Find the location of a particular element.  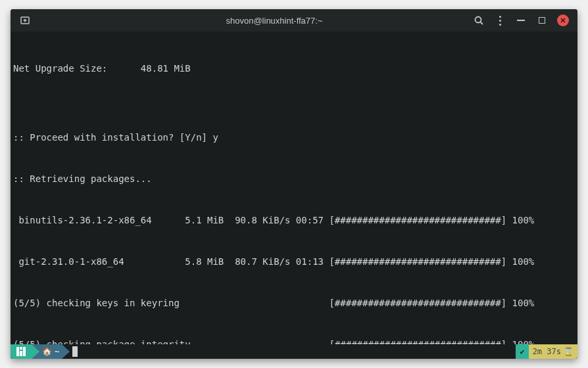

output-line: binutils-2.36.1-2-x86_64 5.1 MiB 90.8 Ki… is located at coordinates (294, 221).